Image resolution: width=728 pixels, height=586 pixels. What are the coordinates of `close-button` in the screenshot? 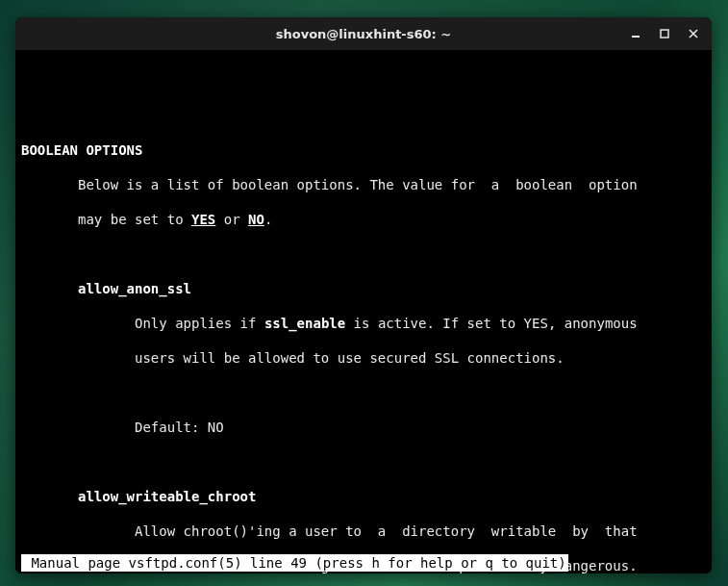 It's located at (693, 34).